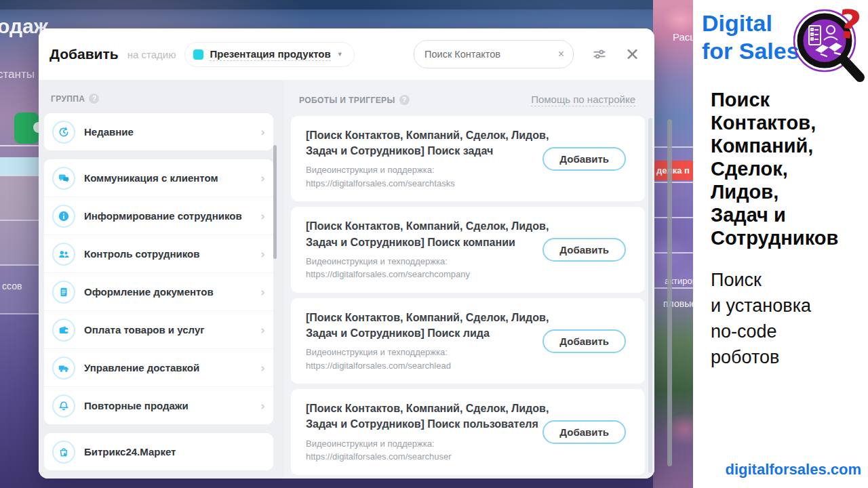  I want to click on sidebar-item-label: Контроль сотрудников, so click(168, 253).